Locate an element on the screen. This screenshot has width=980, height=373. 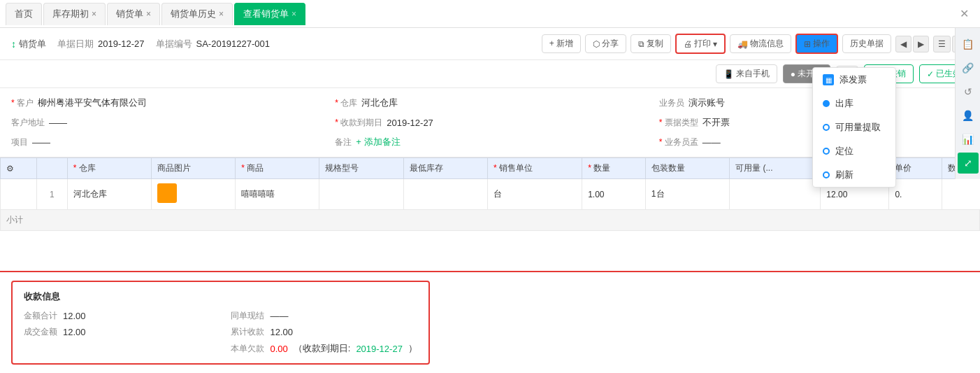
history-button: 历史单据 is located at coordinates (867, 43).